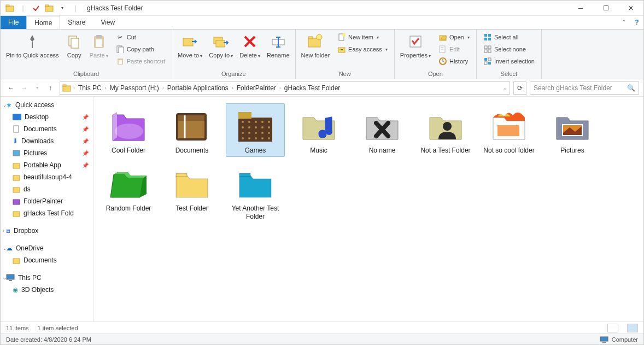 This screenshot has width=644, height=345. I want to click on view-details-button, so click(613, 328).